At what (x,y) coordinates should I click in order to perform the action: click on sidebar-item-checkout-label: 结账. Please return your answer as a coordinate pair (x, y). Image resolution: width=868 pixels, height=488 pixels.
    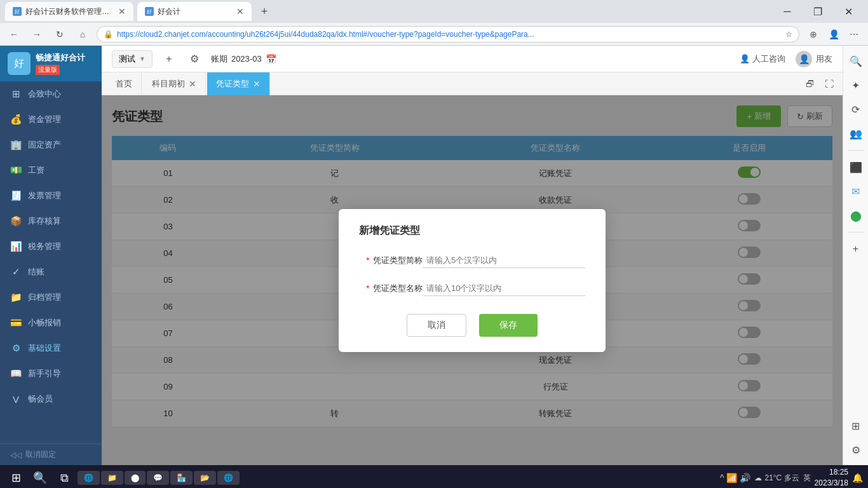
    Looking at the image, I should click on (36, 272).